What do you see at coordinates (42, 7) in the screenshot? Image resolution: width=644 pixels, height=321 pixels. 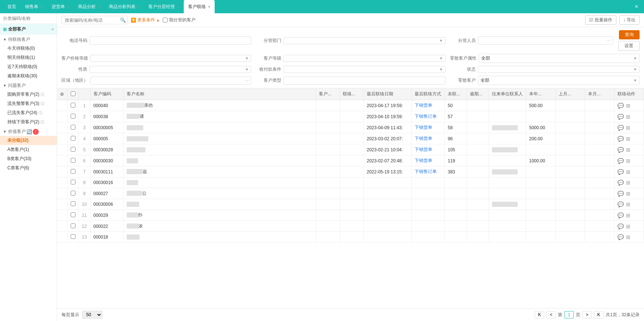 I see `close-sales-icon: ×` at bounding box center [42, 7].